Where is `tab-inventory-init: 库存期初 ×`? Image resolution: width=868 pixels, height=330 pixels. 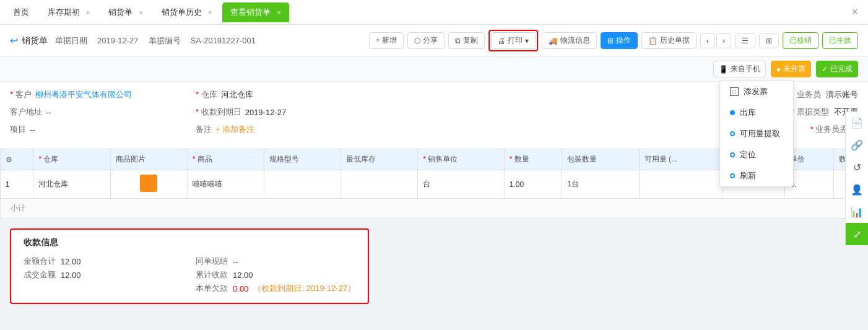
tab-inventory-init: 库存期初 × is located at coordinates (69, 12).